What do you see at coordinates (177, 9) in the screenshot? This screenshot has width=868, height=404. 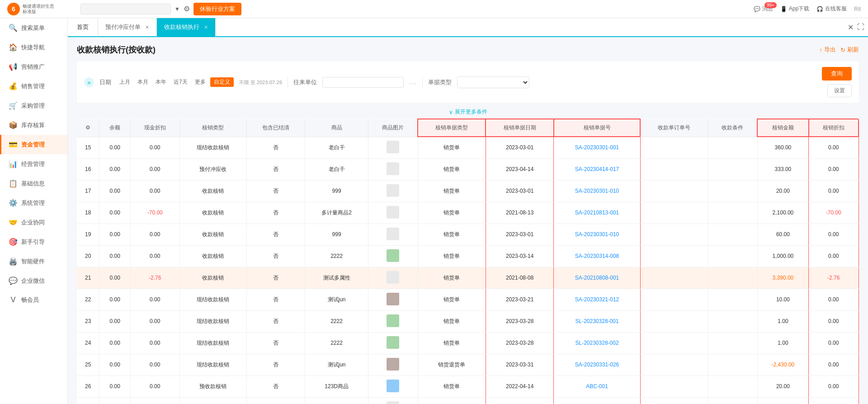 I see `dropdown-btn: ▼` at bounding box center [177, 9].